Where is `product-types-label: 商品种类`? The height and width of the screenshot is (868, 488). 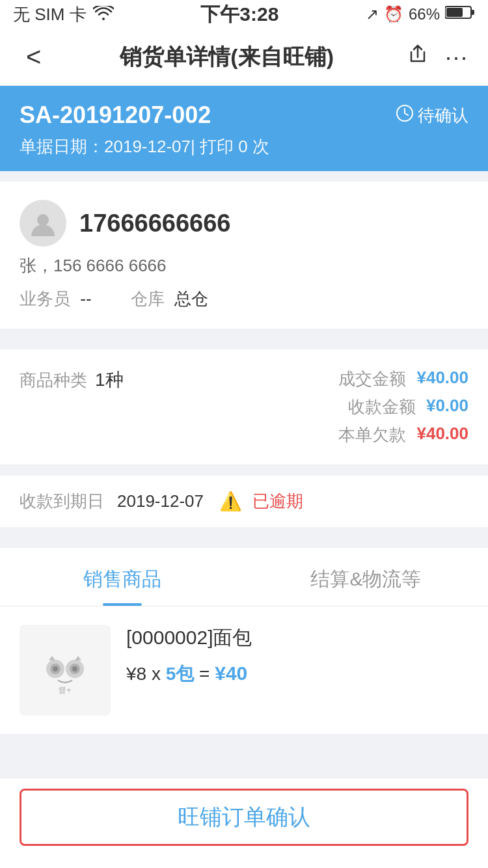 product-types-label: 商品种类 is located at coordinates (53, 380).